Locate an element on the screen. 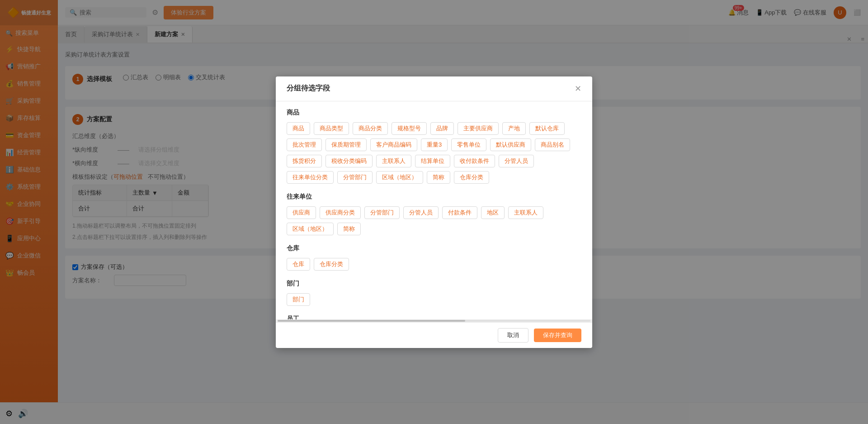 Image resolution: width=868 pixels, height=424 pixels. field-warehouse-category: 仓库分类 is located at coordinates (472, 177).